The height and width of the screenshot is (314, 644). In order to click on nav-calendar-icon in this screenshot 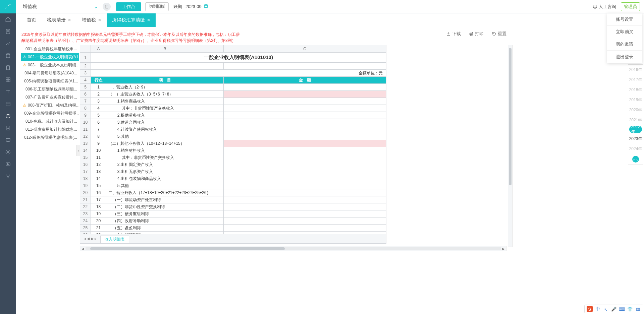, I will do `click(8, 104)`.